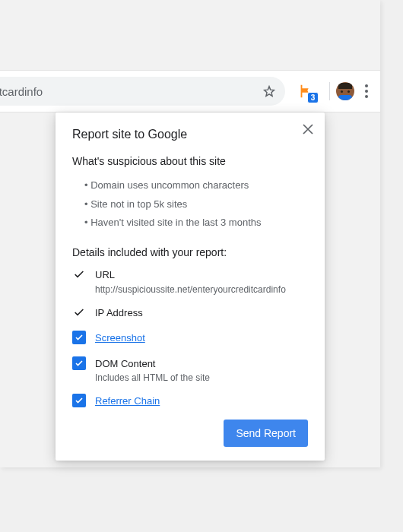 This screenshot has width=403, height=532. I want to click on detail-referrer-link: Referrer Chain, so click(202, 401).